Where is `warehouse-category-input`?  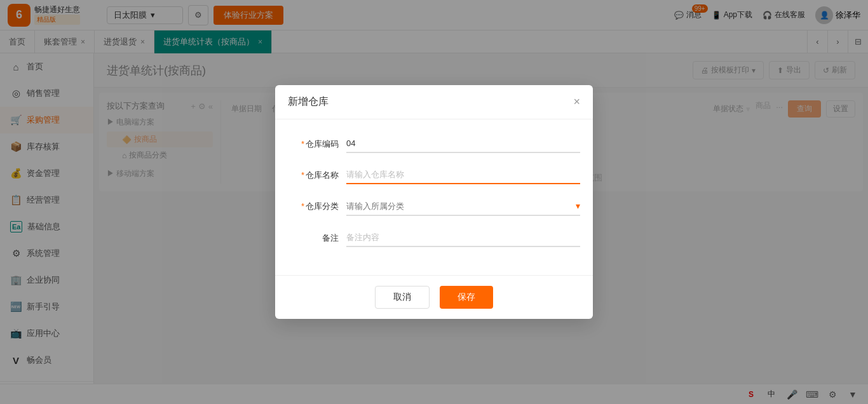 warehouse-category-input is located at coordinates (461, 206).